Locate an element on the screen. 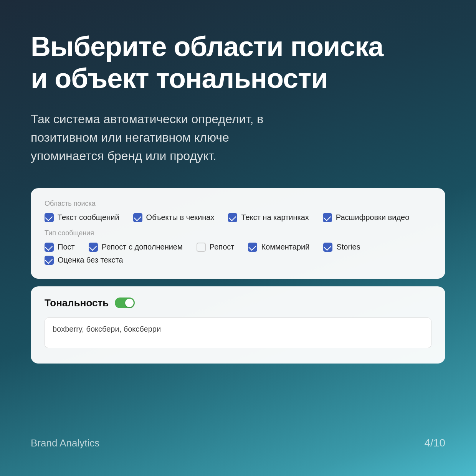  page-title: Выберите области поиска и объект тональн… is located at coordinates (238, 63).